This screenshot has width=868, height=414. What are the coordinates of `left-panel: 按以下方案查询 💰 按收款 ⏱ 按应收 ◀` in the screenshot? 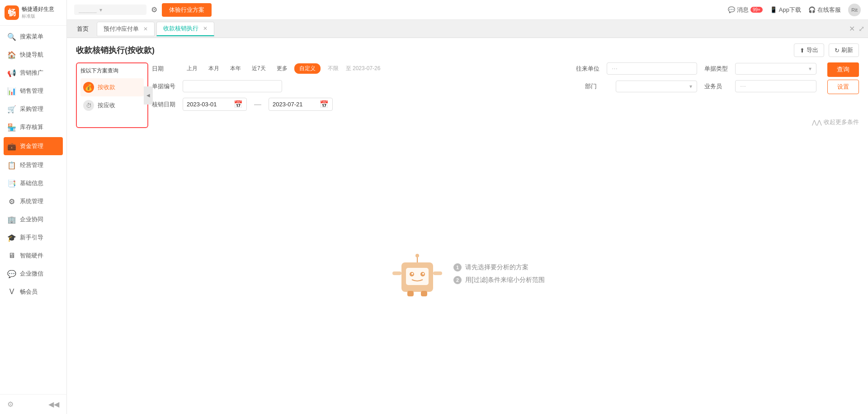 It's located at (112, 95).